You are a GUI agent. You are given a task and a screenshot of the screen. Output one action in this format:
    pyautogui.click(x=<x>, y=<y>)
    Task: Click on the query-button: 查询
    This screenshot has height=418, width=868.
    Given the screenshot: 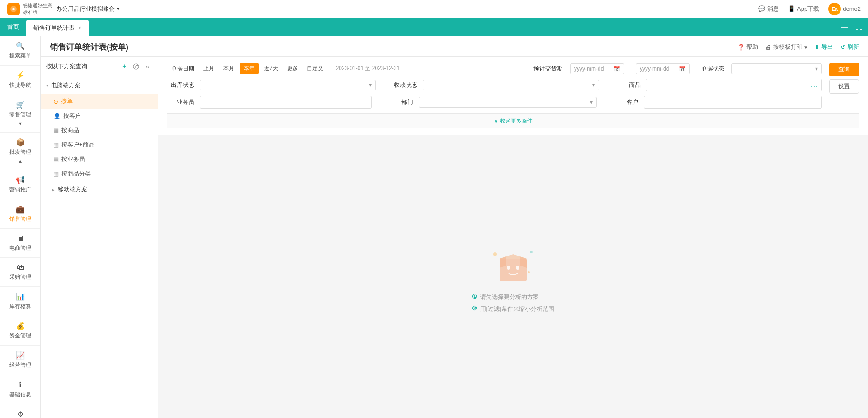 What is the action you would take?
    pyautogui.click(x=844, y=70)
    